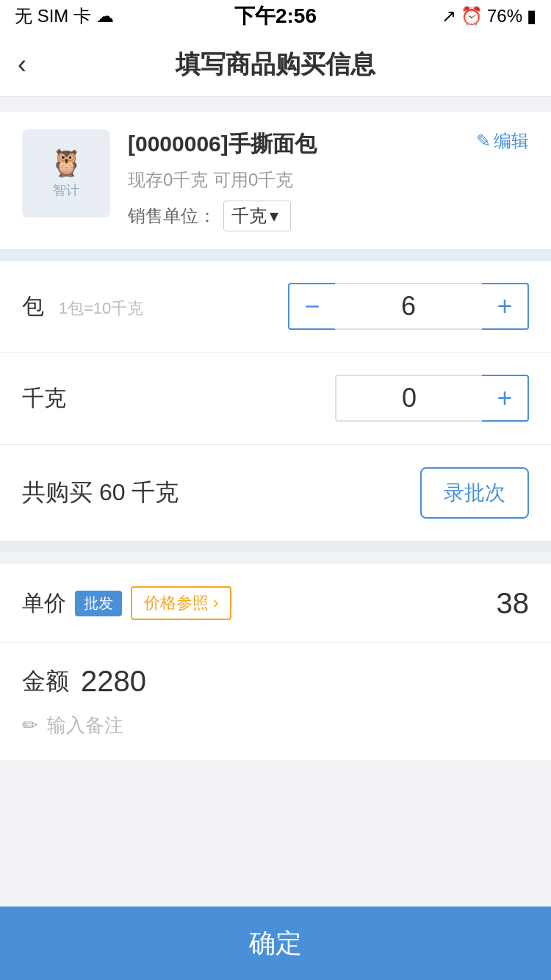 The image size is (551, 980). Describe the element at coordinates (276, 726) in the screenshot. I see `remark-row: ✏ 输入备注` at that location.